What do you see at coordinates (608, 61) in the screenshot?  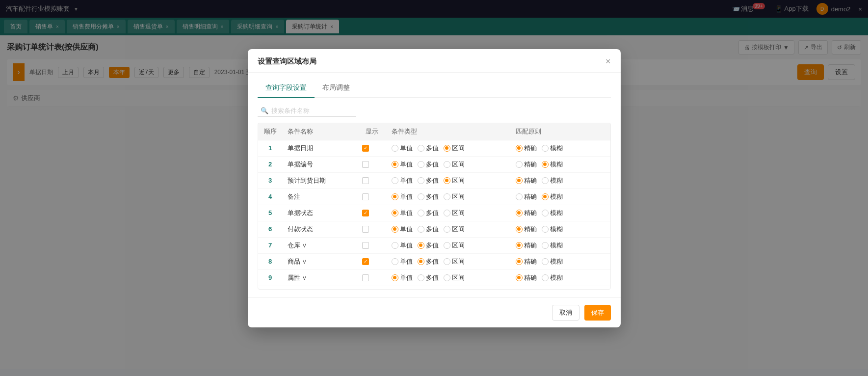 I see `dialog-close-button: ×` at bounding box center [608, 61].